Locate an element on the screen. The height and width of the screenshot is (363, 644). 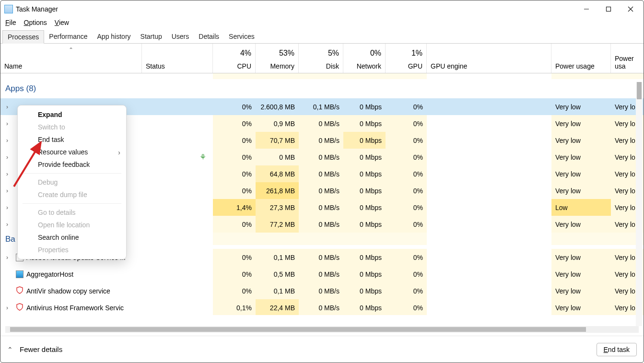
context-menu: Expand Switch to End task Resource value… is located at coordinates (72, 182).